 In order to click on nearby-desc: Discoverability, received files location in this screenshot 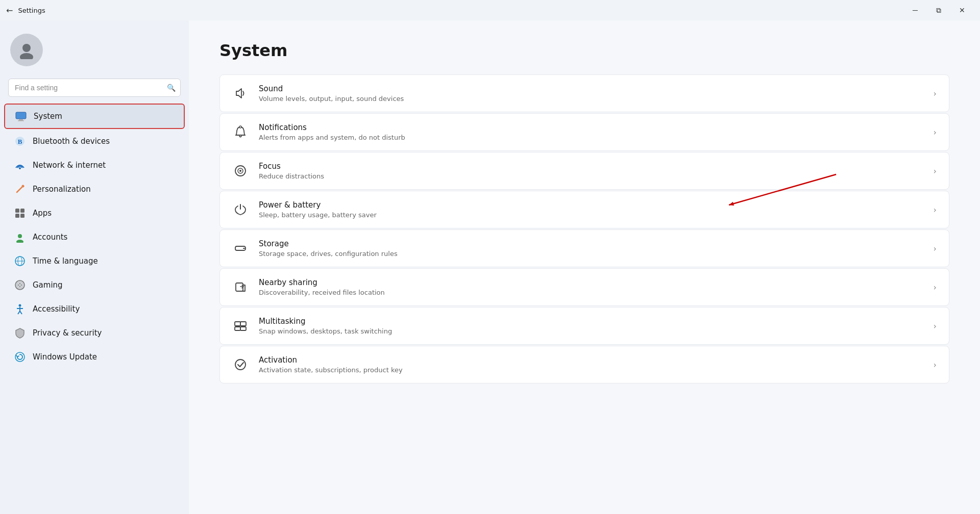, I will do `click(591, 293)`.